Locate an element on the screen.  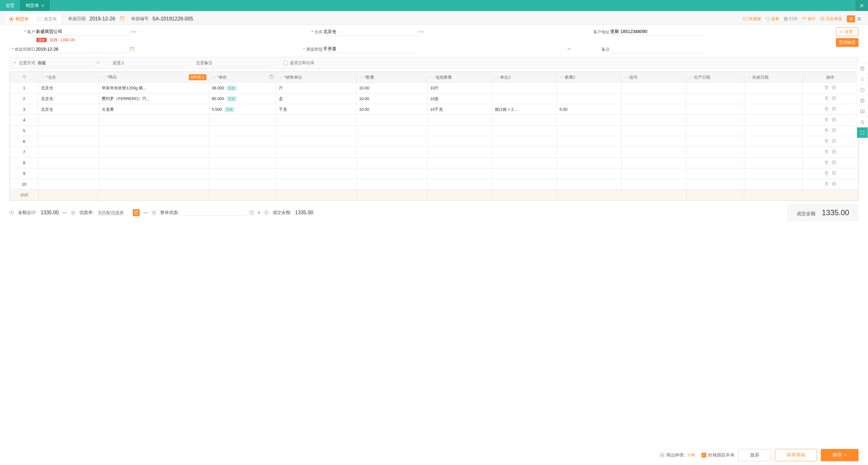
doc-date-value: 2019-12-26 is located at coordinates (102, 19).